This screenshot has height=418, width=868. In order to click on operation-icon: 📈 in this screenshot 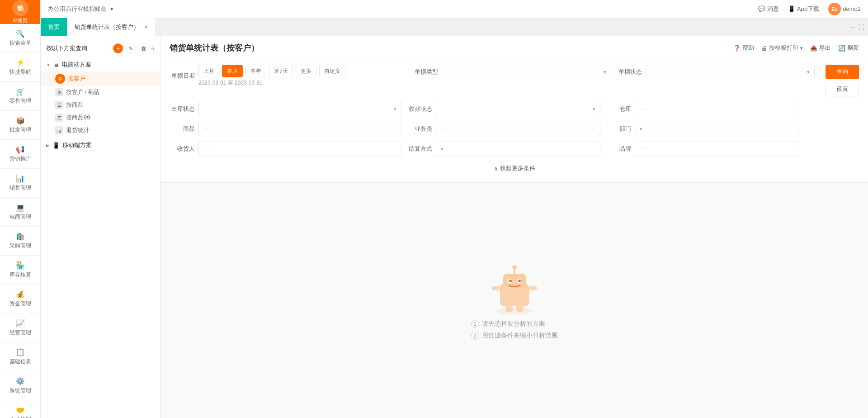, I will do `click(20, 323)`.